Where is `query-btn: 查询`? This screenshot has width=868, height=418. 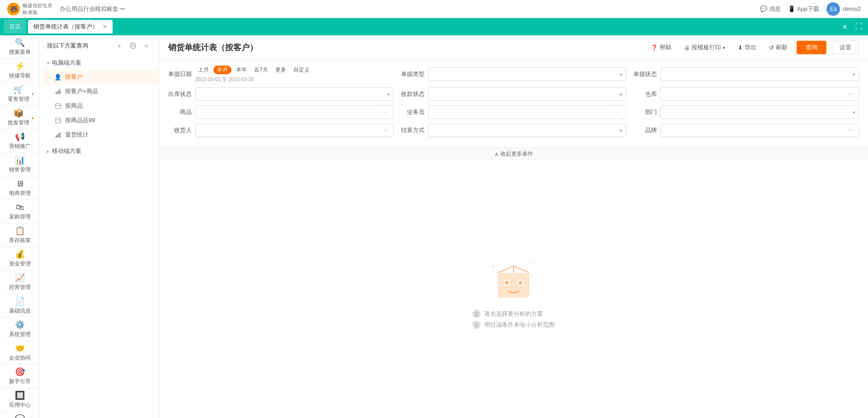
query-btn: 查询 is located at coordinates (811, 48).